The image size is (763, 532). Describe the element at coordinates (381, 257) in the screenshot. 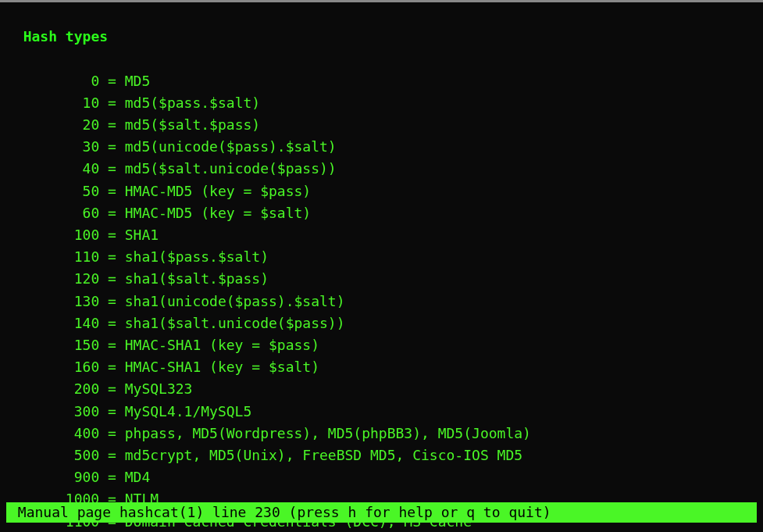

I see `hash-type-row: 110 = sha1($pass.$salt)` at that location.